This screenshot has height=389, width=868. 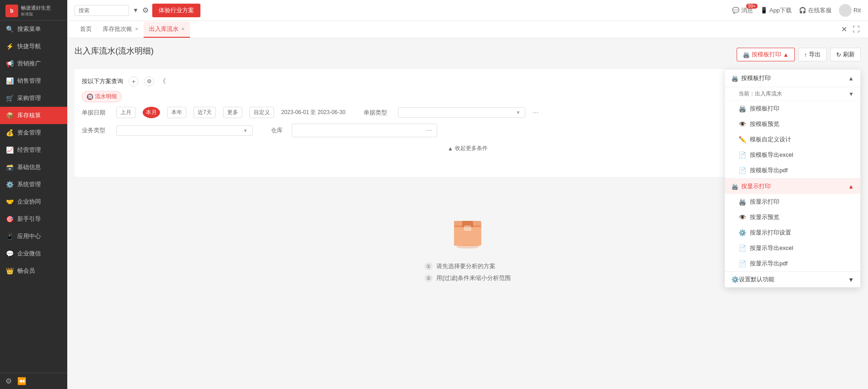 I want to click on date-label: 单据日期, so click(x=95, y=113).